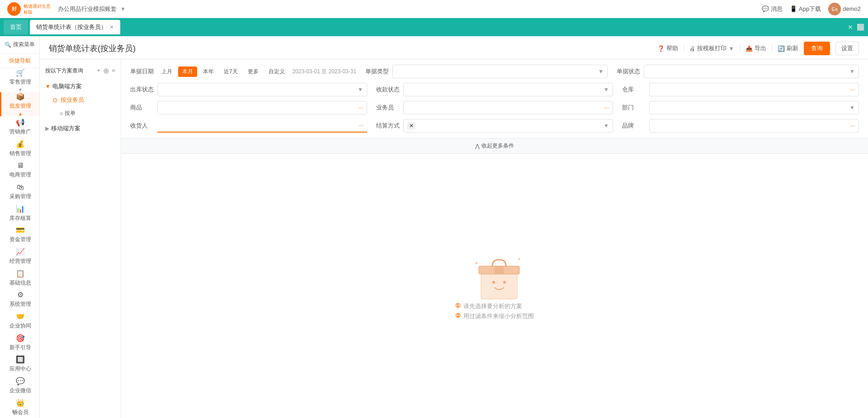 Image resolution: width=868 pixels, height=418 pixels. I want to click on scheme-edit-icon: ⊕, so click(106, 71).